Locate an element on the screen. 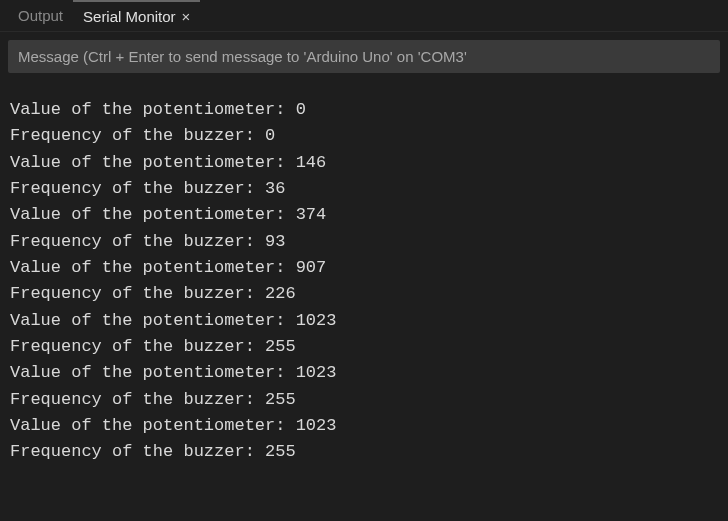  tab-serial-monitor: Serial Monitor × is located at coordinates (136, 16).